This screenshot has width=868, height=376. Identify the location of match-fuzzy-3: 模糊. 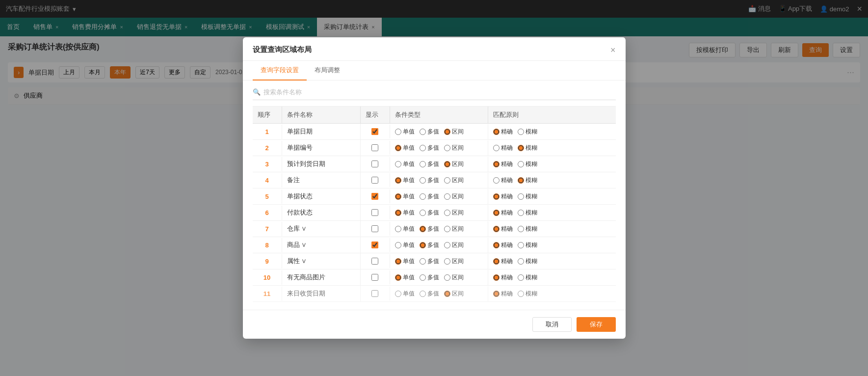
(527, 164).